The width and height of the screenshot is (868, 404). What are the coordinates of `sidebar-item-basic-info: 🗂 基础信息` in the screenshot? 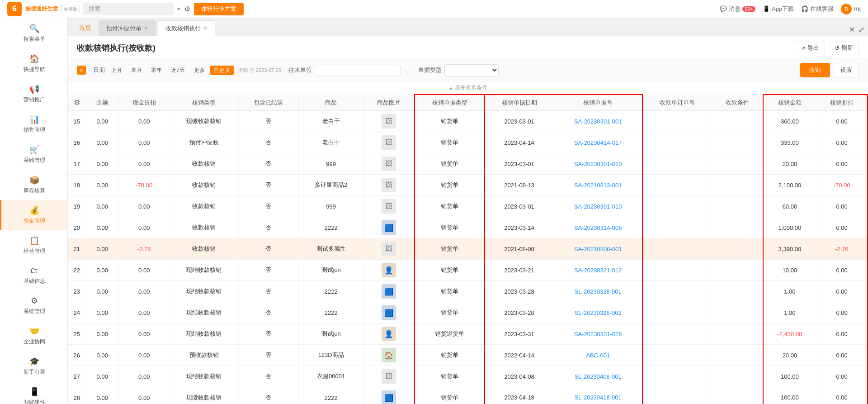 It's located at (33, 276).